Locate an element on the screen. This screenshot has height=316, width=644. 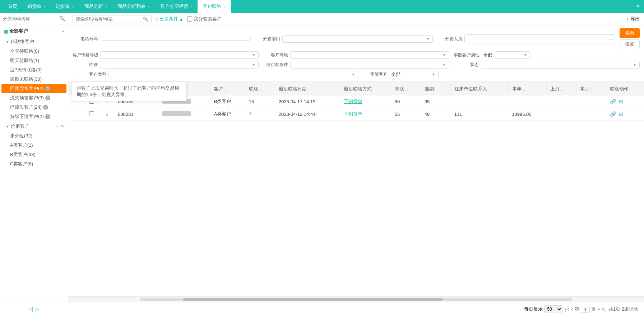
pagination: 每页显示 50 100 200 |< < 第 1 页 > >| 共1页 2条记录 is located at coordinates (356, 309).